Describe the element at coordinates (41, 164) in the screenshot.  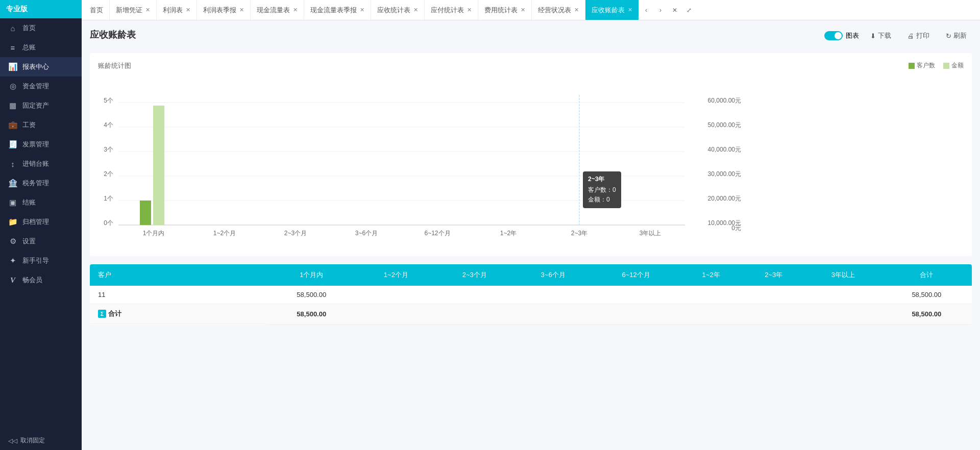
I see `sidebar-item-purchase: ↕ 进销台账` at that location.